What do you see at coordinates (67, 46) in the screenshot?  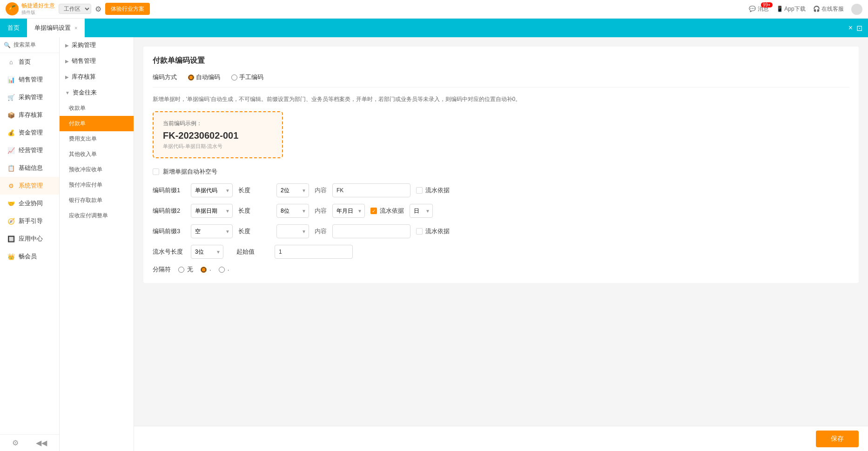 I see `chevron-purchase: ▶` at bounding box center [67, 46].